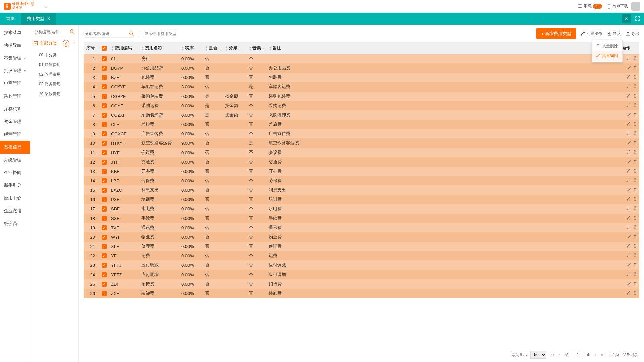 This screenshot has width=644, height=362. I want to click on last-page-button: ⏭, so click(603, 355).